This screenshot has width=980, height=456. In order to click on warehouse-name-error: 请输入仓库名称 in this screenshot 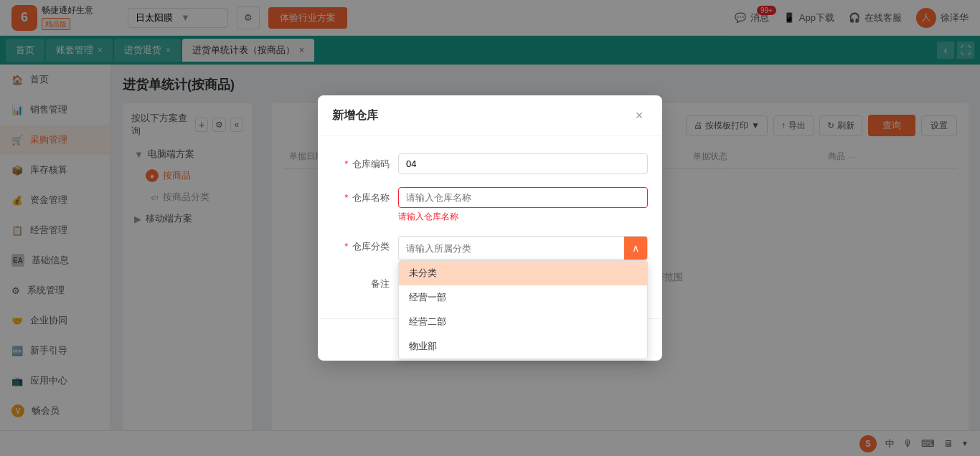, I will do `click(523, 217)`.